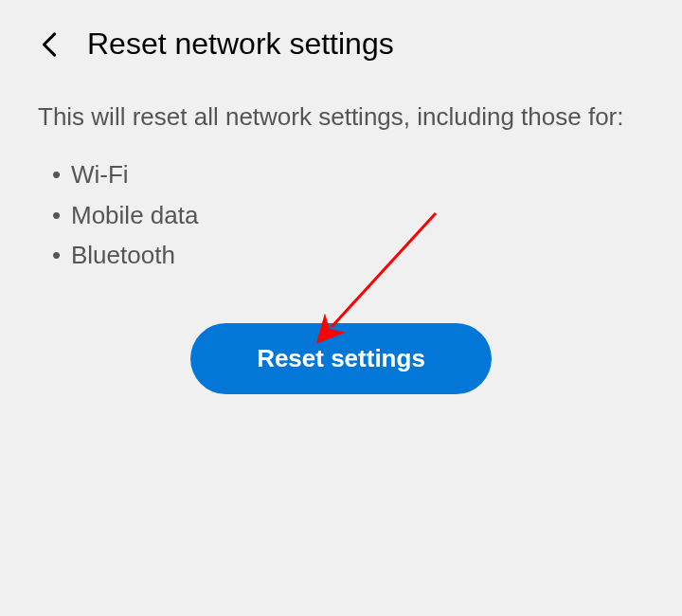  I want to click on description-text: This will reset all network settings, in…, so click(341, 118).